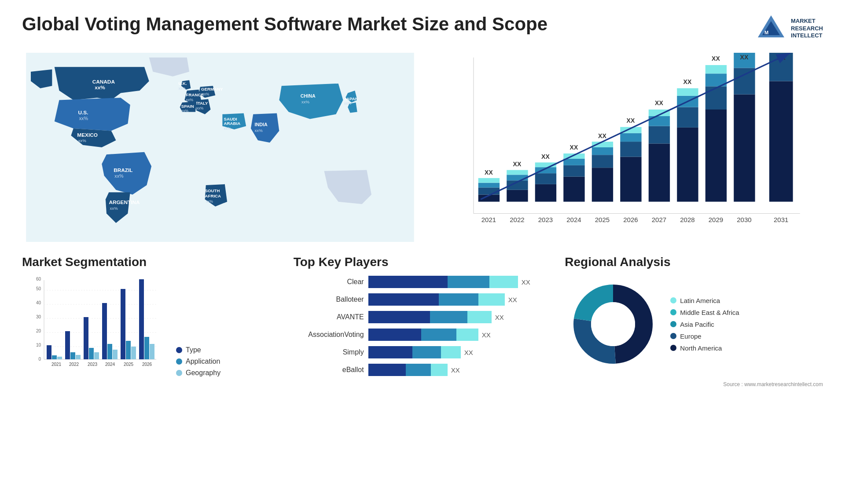 The width and height of the screenshot is (845, 504). What do you see at coordinates (705, 348) in the screenshot?
I see `legend-north-america: North America` at bounding box center [705, 348].